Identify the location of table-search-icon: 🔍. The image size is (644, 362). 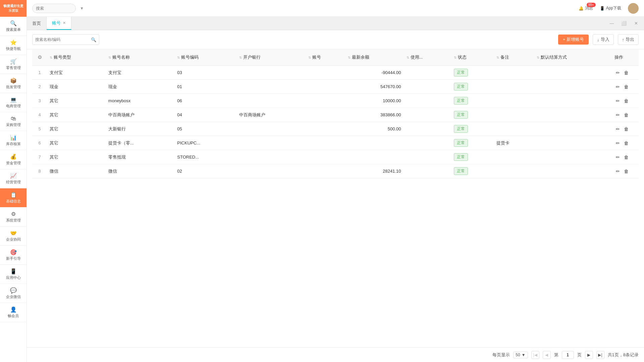
(94, 40).